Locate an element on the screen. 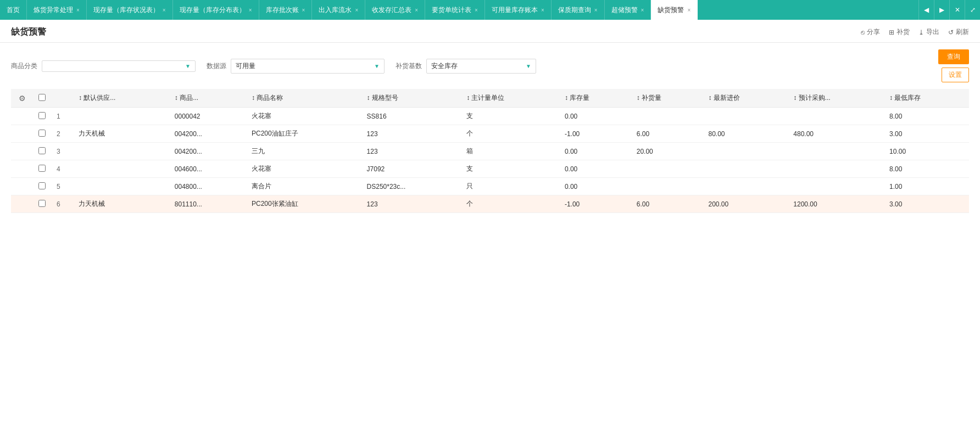 The width and height of the screenshot is (980, 437). table-row: 4 004600... 火花塞 J7092 支 0.00 8.00 is located at coordinates (490, 169).